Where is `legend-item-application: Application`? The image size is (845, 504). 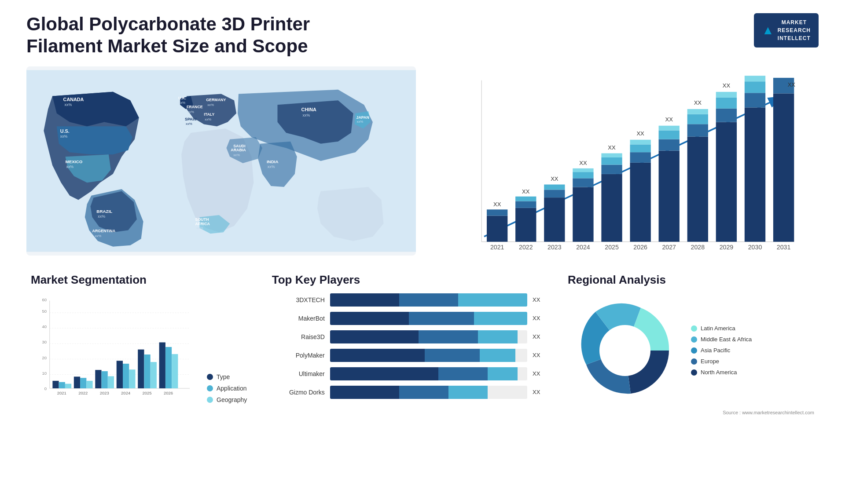
legend-item-application: Application is located at coordinates (227, 388).